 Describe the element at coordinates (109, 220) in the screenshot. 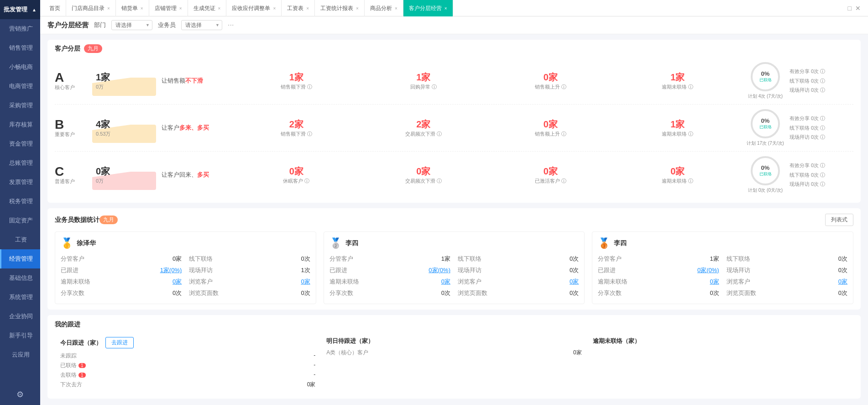

I see `biz-section-badge: 九月` at that location.